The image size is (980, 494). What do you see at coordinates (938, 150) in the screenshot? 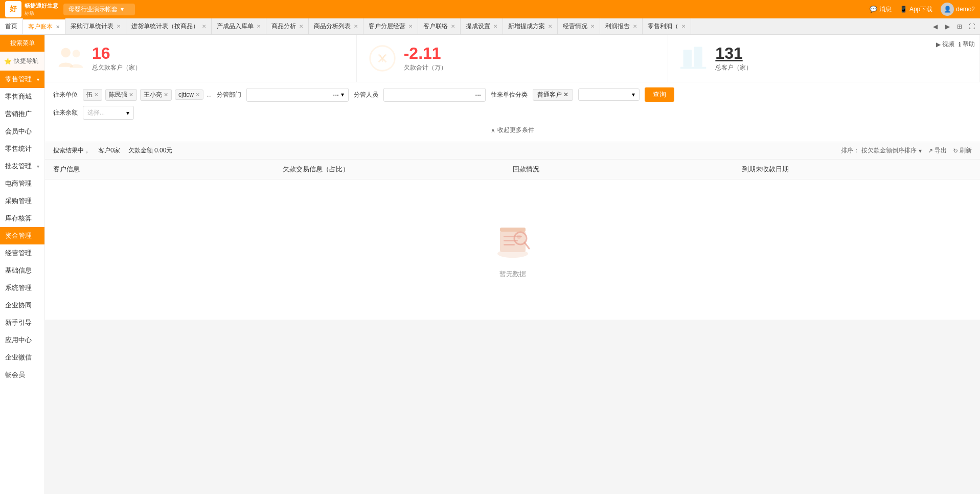
I see `export-btn: ↗ 导出` at bounding box center [938, 150].